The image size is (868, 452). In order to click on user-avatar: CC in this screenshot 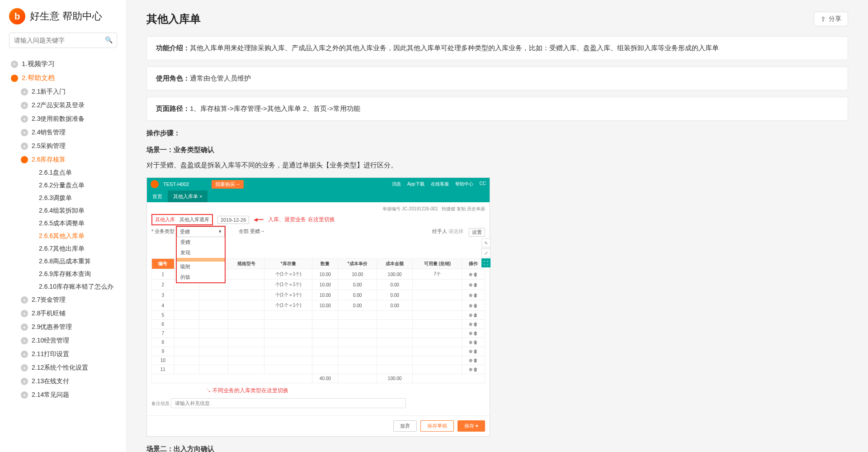, I will do `click(483, 184)`.